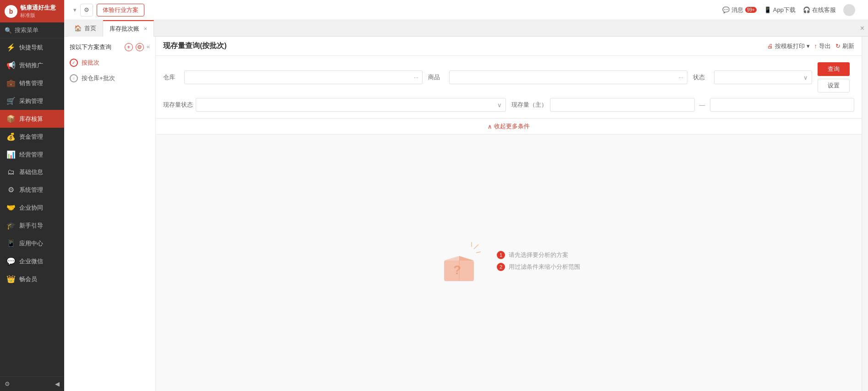 The height and width of the screenshot is (391, 868). Describe the element at coordinates (437, 77) in the screenshot. I see `product-label: 商品` at that location.